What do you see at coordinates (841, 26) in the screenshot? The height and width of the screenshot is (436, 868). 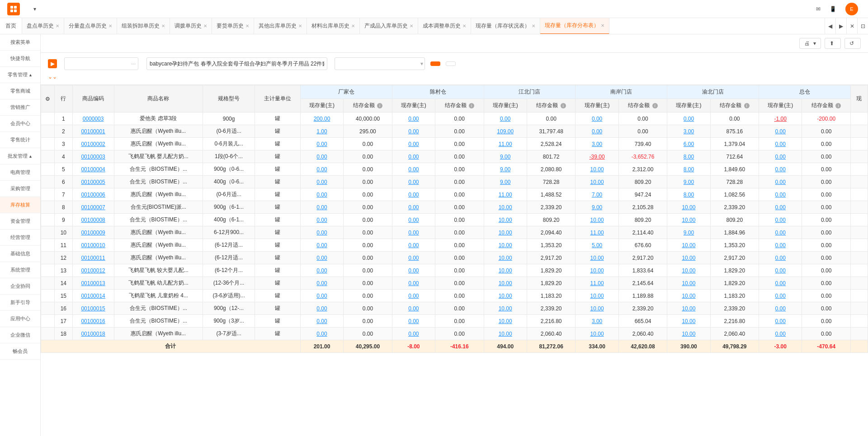 I see `tab-next-btn: ▶` at bounding box center [841, 26].